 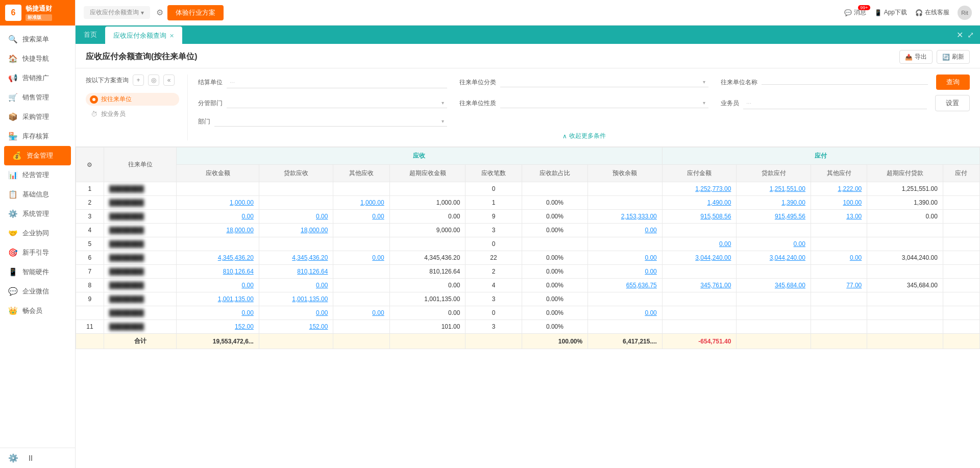 What do you see at coordinates (428, 327) in the screenshot?
I see `row-recv-overdue: 101.00` at bounding box center [428, 327].